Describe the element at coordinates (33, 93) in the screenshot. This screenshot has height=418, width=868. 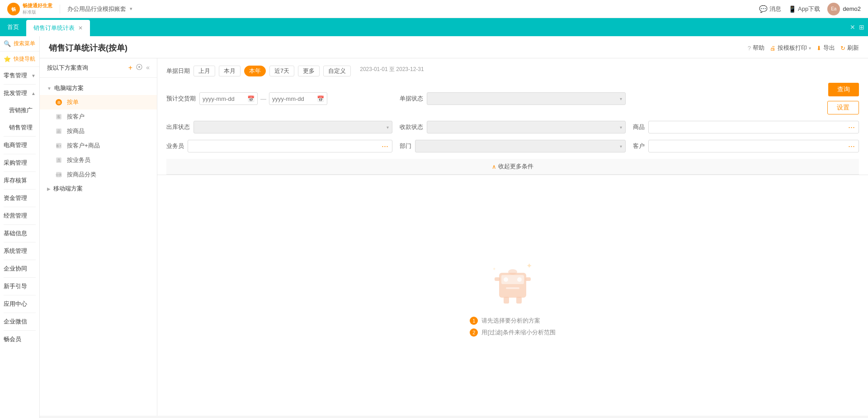
I see `chevron-up-icon: ▲` at that location.